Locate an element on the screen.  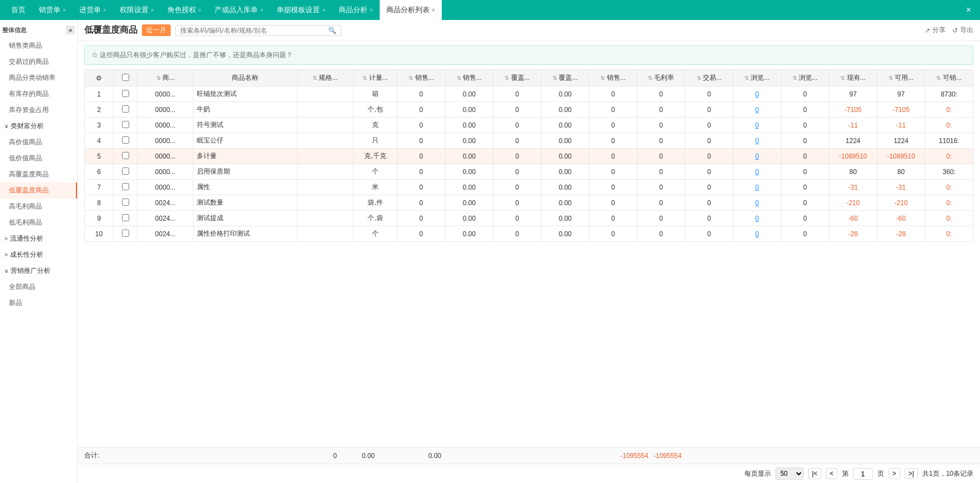
nav-tab-home: 首页 is located at coordinates (18, 10).